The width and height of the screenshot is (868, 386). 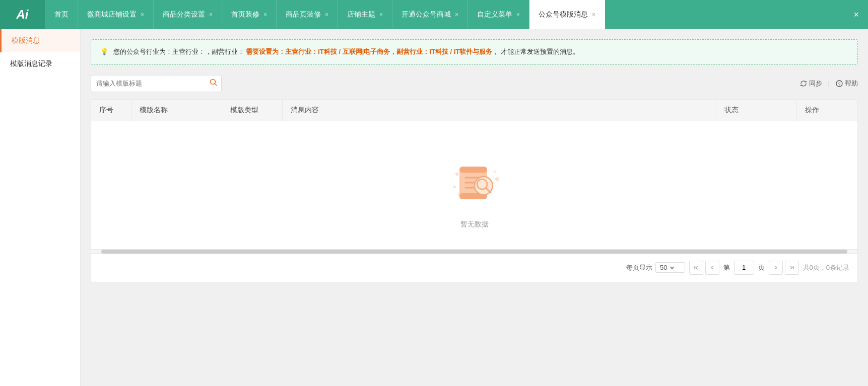 What do you see at coordinates (104, 51) in the screenshot?
I see `notice-icon: 💡` at bounding box center [104, 51].